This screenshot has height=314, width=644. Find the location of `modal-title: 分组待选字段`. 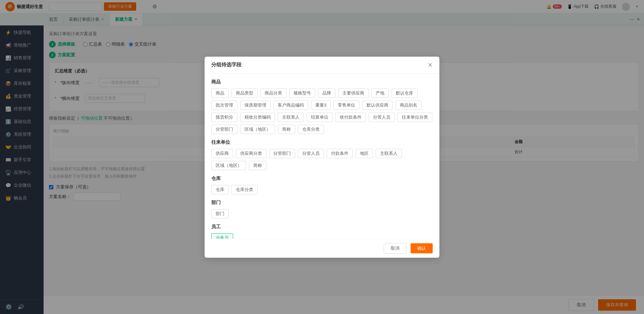

modal-title: 分组待选字段 is located at coordinates (226, 65).